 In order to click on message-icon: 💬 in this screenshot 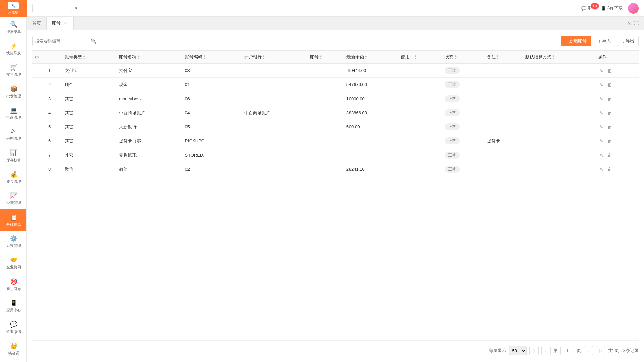, I will do `click(584, 8)`.